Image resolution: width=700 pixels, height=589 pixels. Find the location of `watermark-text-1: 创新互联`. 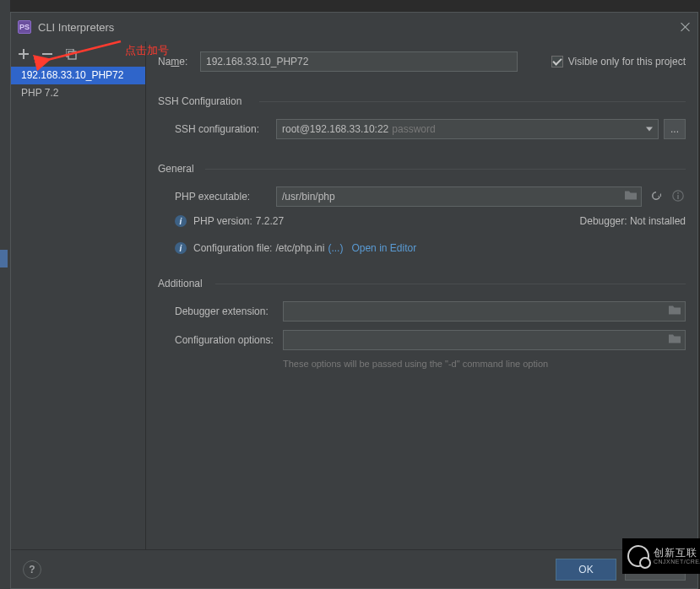

watermark-text-1: 创新互联 is located at coordinates (677, 554).